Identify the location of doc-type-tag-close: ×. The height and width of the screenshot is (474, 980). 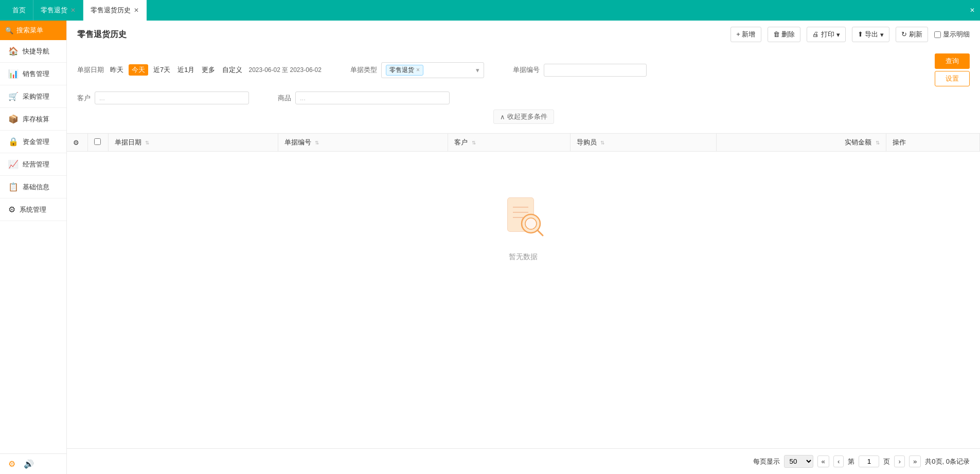
(418, 70).